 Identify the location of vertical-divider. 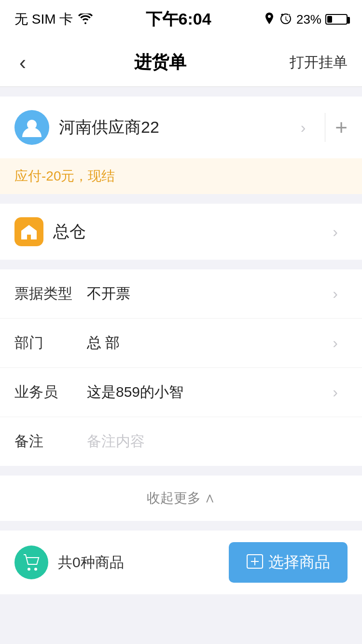
(325, 127).